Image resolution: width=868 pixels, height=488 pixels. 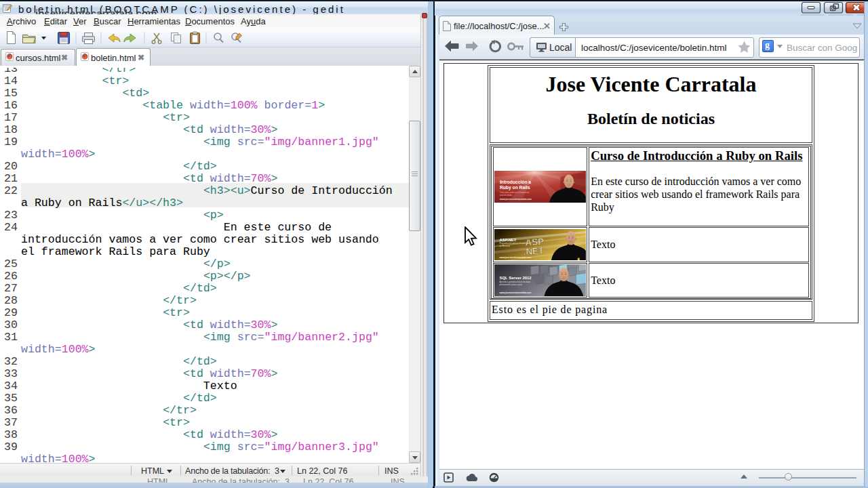 I want to click on svg-text: .NET, so click(x=534, y=251).